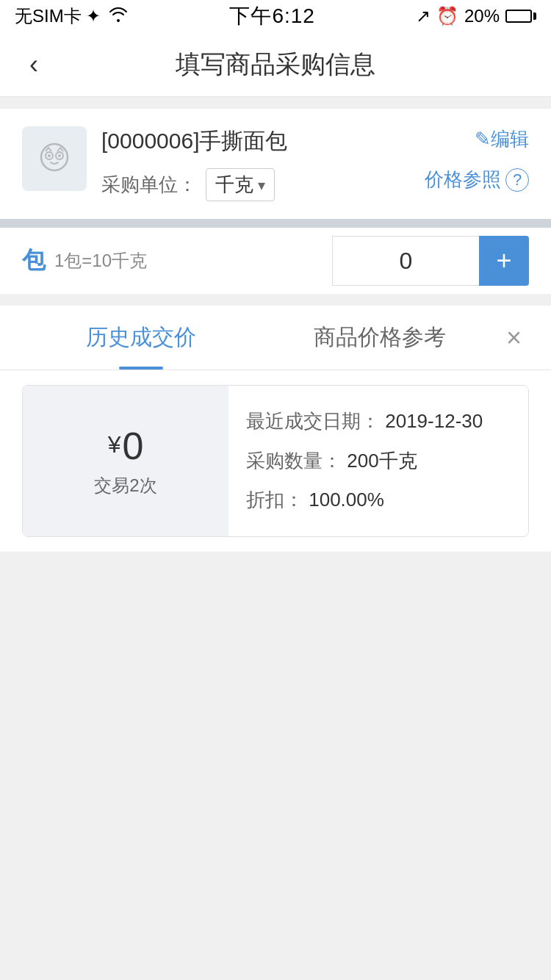  I want to click on qty-ratio: 1包=10千克, so click(101, 261).